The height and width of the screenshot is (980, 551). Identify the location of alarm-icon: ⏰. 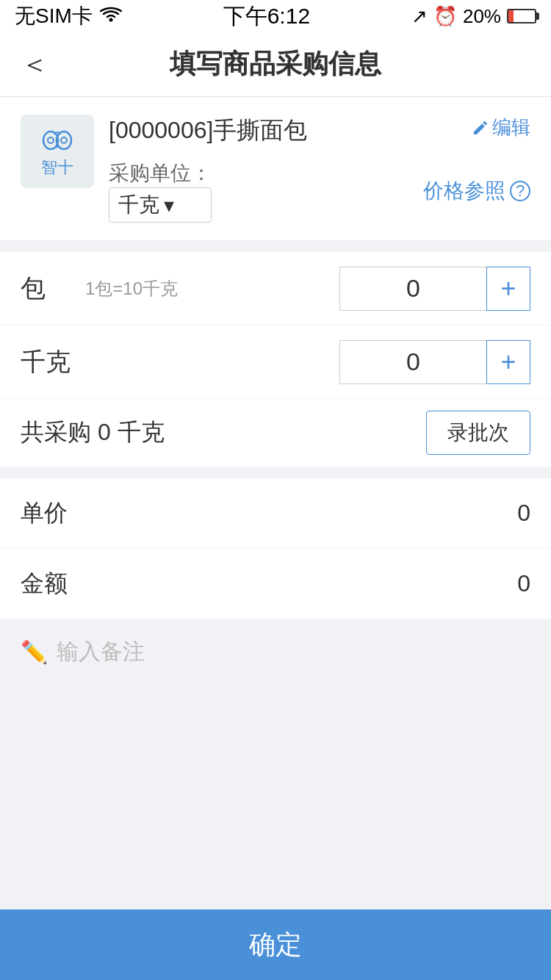
(445, 16).